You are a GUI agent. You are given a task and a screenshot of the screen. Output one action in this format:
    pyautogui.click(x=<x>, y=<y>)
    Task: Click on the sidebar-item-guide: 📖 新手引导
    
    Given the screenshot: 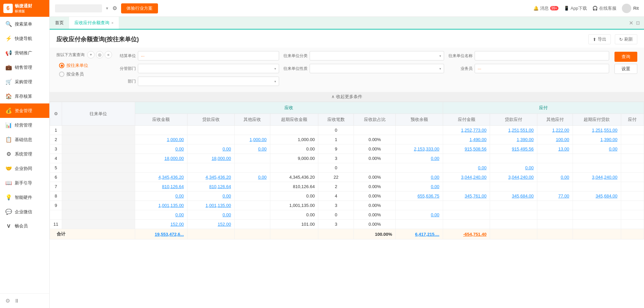 What is the action you would take?
    pyautogui.click(x=25, y=183)
    